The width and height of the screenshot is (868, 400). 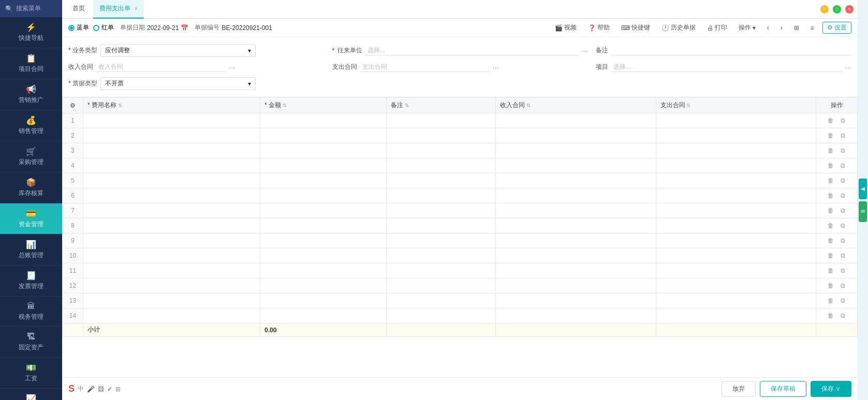 What do you see at coordinates (178, 51) in the screenshot?
I see `biz-type-select: 应付调整 ▾` at bounding box center [178, 51].